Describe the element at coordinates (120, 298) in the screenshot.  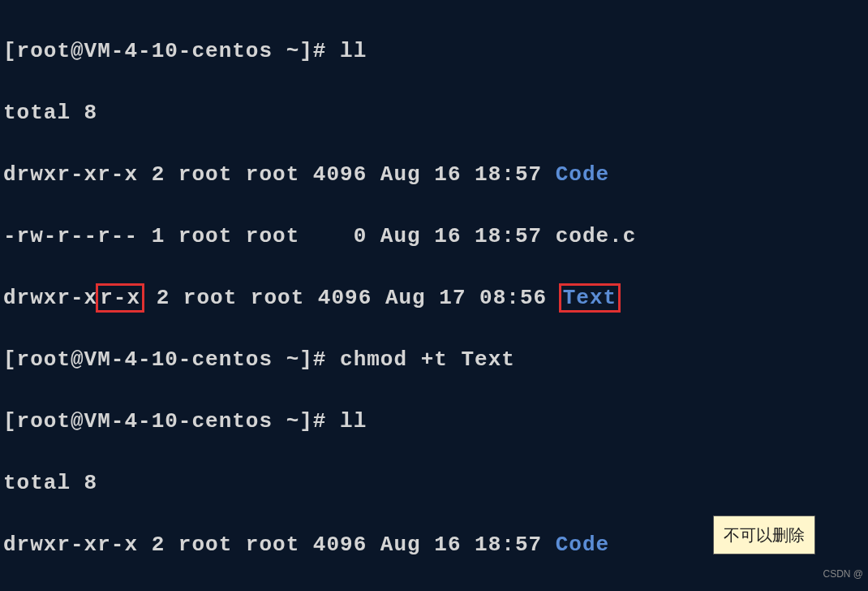
I see `perm-highlight-rx: r-x` at that location.